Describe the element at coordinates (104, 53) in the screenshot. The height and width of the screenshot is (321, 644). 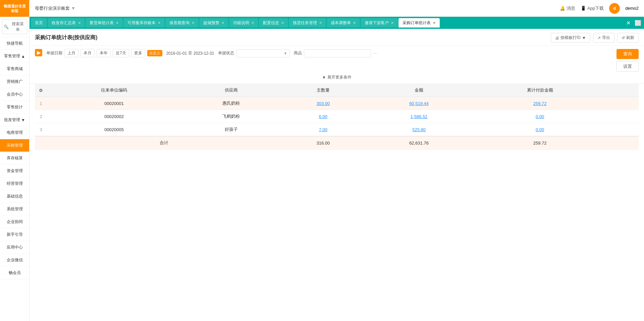
I see `date-filter: 单据日期 上月 本月 本年 近7天 更多 自定义` at that location.